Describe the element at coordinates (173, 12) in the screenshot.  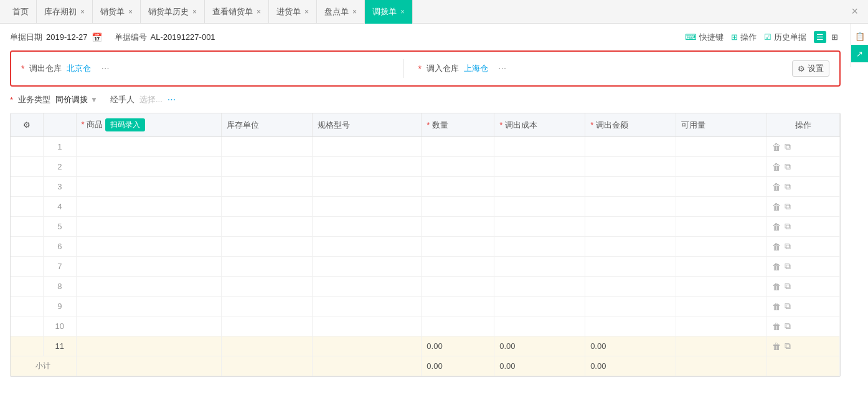
I see `tab-sales-history: 销货单历史 ×` at that location.